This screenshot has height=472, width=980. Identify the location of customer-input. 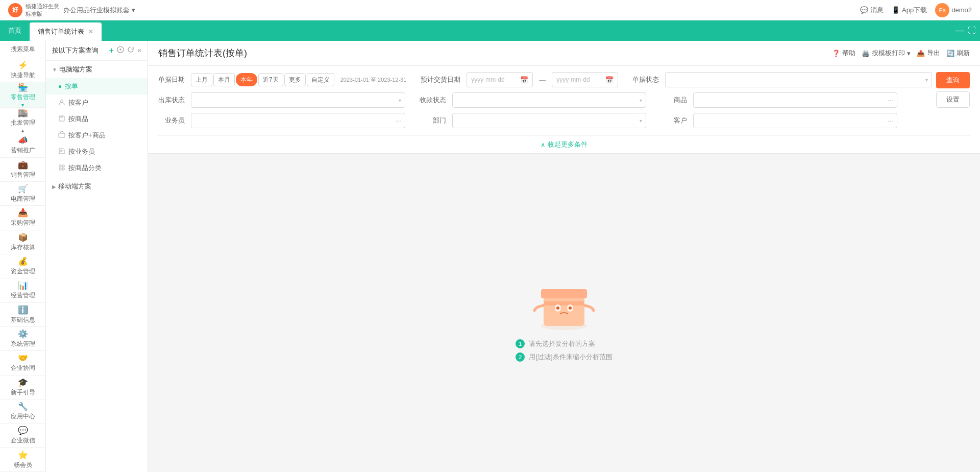
(795, 121).